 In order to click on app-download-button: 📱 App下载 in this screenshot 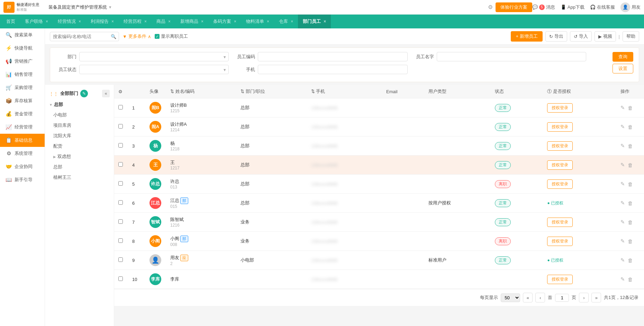, I will do `click(572, 7)`.